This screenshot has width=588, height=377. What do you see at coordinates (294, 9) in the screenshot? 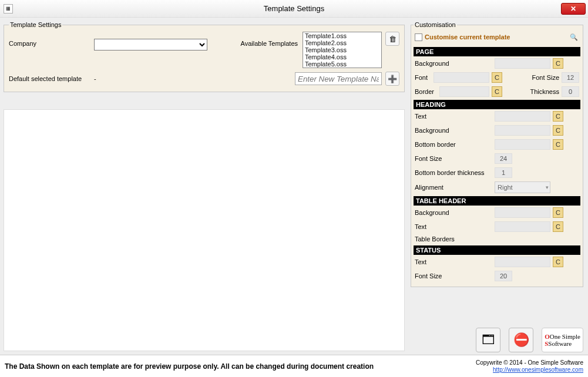
I see `titlebar: ▦ Template Settings ✕` at bounding box center [294, 9].